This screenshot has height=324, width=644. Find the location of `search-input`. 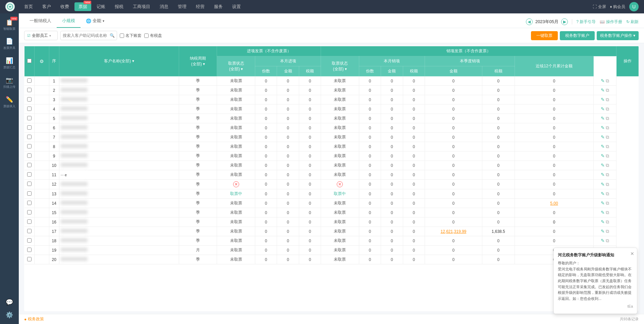

search-input is located at coordinates (86, 36).